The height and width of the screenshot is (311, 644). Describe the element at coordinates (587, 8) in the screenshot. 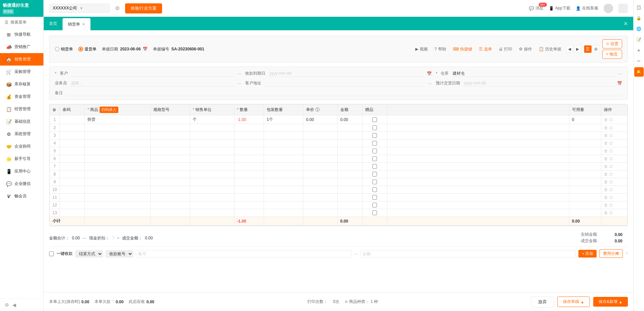

I see `online-service-item: 👤 在线客服` at that location.